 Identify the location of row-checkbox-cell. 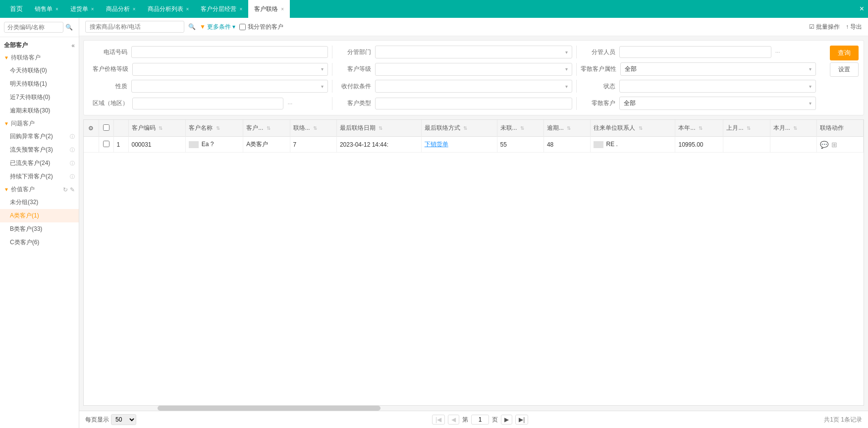
(106, 145).